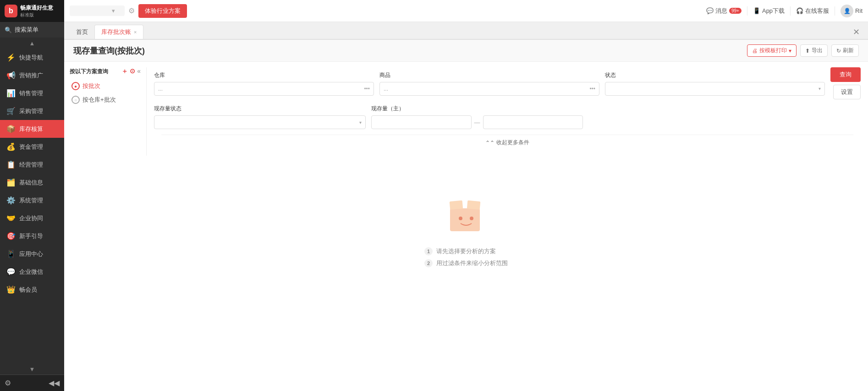  What do you see at coordinates (32, 201) in the screenshot?
I see `sidebar-item-system: ⚙️ 系统管理` at bounding box center [32, 201].